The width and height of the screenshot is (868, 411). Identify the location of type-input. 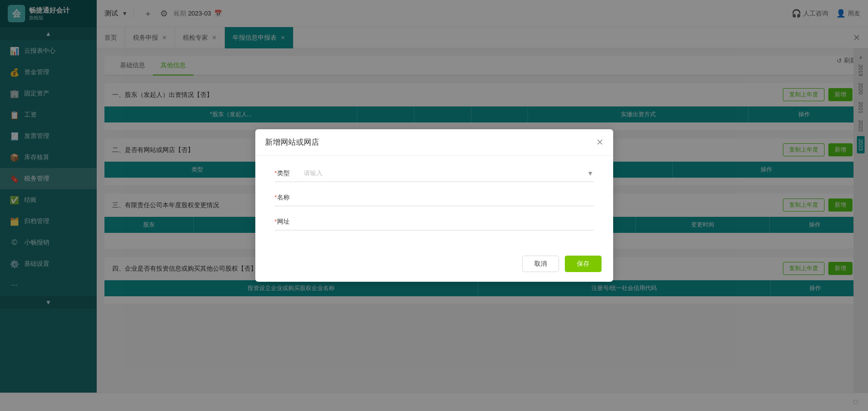
(445, 173).